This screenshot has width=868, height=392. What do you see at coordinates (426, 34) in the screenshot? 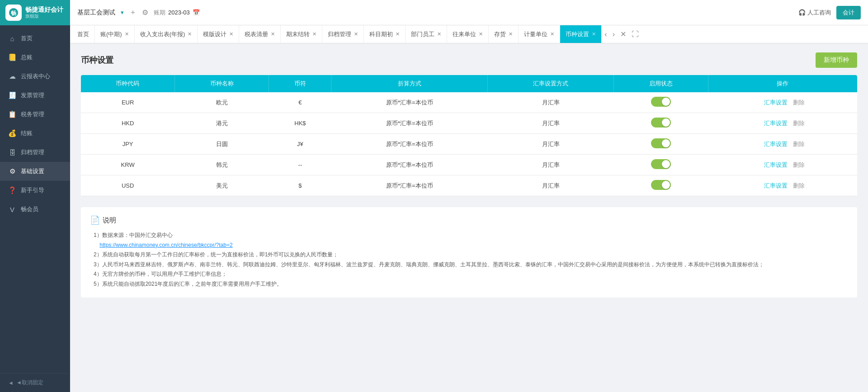
I see `tab-8: 部门员工✕` at bounding box center [426, 34].